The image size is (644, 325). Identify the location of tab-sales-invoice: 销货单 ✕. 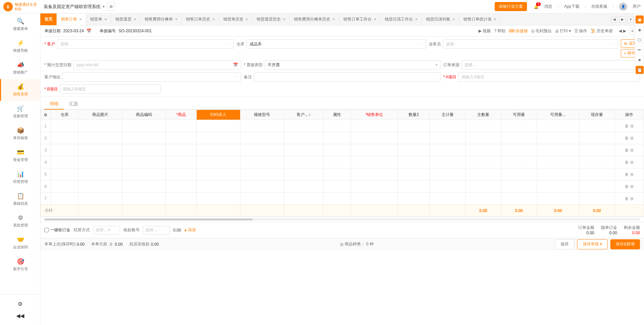
(99, 19).